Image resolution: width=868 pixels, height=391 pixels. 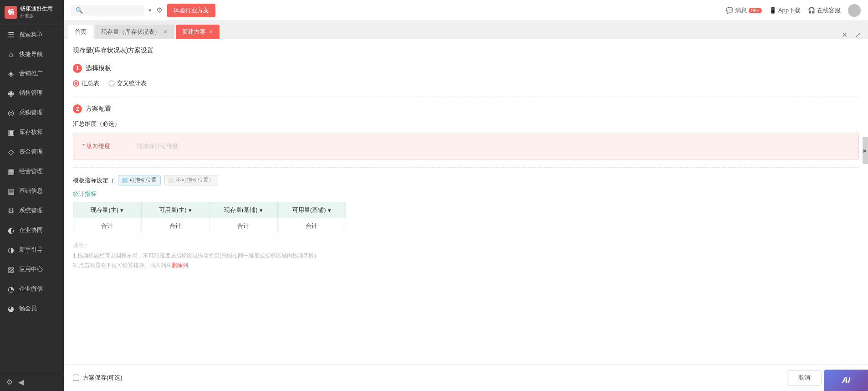 I want to click on col4-label: 可用量(基辅), so click(x=309, y=210).